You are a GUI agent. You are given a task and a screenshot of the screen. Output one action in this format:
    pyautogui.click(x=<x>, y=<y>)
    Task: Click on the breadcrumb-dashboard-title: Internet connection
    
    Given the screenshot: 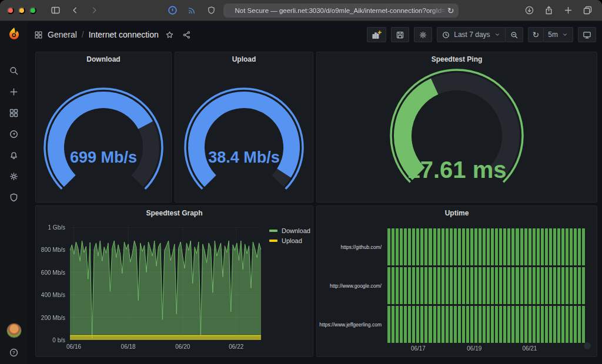 What is the action you would take?
    pyautogui.click(x=123, y=35)
    